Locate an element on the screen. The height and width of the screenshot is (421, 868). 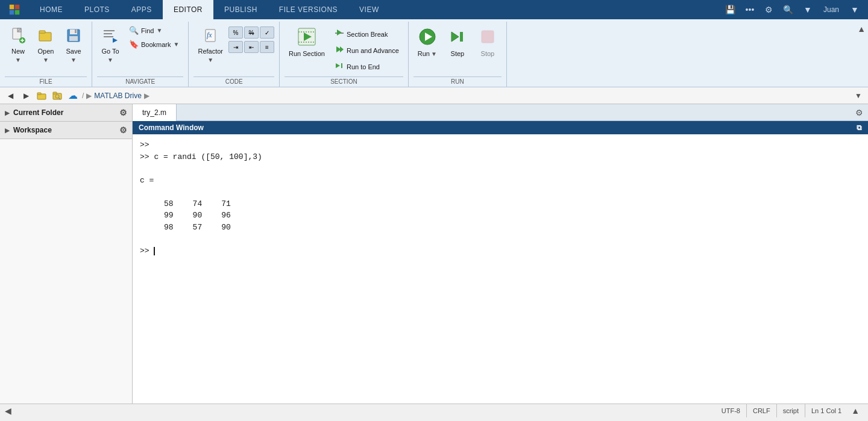
c-r2-c3: 96 is located at coordinates (226, 216).